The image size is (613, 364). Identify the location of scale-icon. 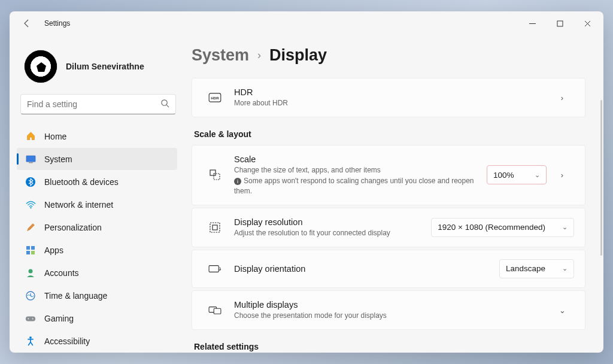
(215, 175).